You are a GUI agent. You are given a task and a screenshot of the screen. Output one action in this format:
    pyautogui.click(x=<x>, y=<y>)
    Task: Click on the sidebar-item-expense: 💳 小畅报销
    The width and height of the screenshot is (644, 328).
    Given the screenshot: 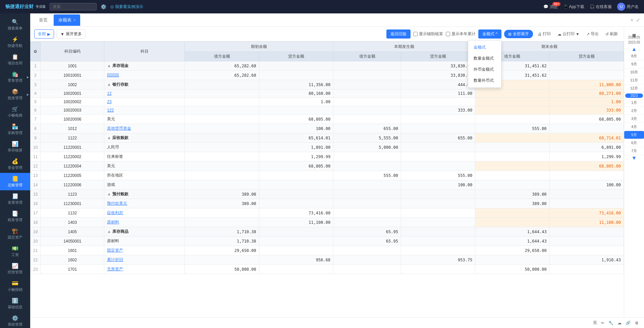 What is the action you would take?
    pyautogui.click(x=15, y=286)
    